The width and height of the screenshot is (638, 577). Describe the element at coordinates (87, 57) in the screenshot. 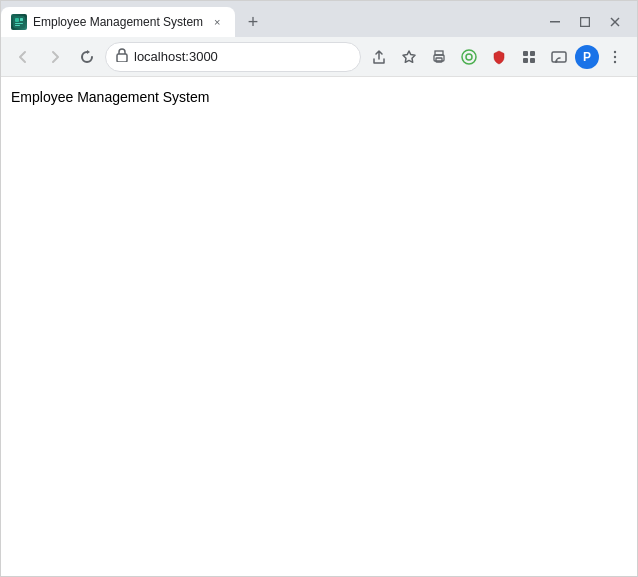

I see `reload-button` at that location.